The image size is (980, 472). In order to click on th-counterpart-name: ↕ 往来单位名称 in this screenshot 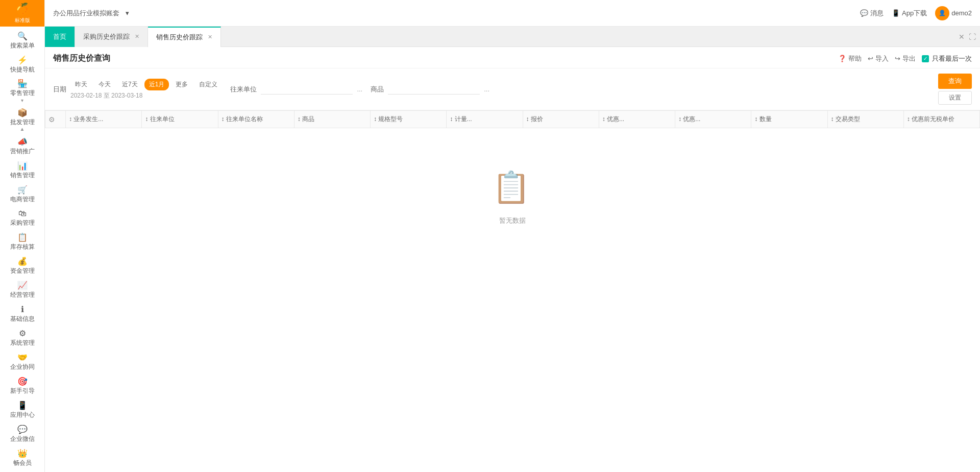, I will do `click(256, 120)`.